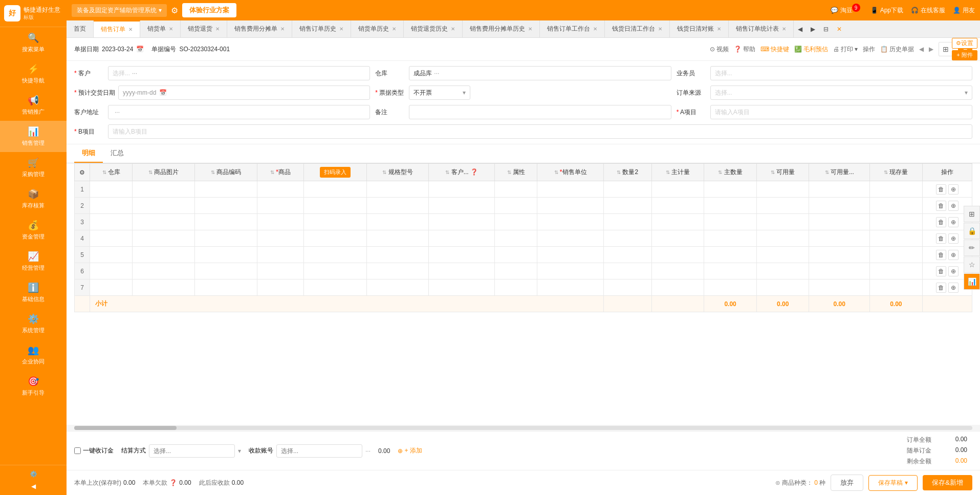  What do you see at coordinates (948, 483) in the screenshot?
I see `save-new-button: 保存&新增` at bounding box center [948, 483].